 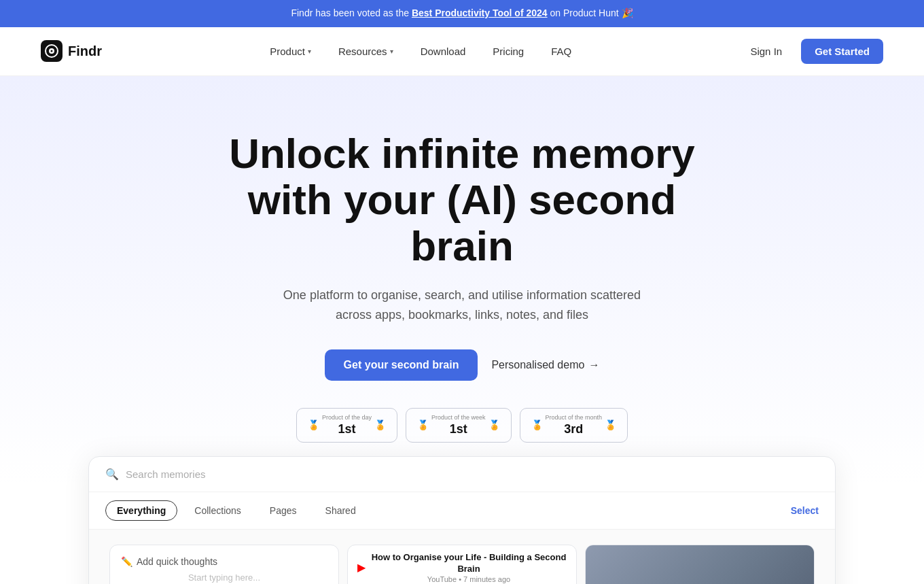 What do you see at coordinates (462, 426) in the screenshot?
I see `product-hunt-badges: 🏅 Product of the day 1st 🏅 🏅 Product of …` at bounding box center [462, 426].